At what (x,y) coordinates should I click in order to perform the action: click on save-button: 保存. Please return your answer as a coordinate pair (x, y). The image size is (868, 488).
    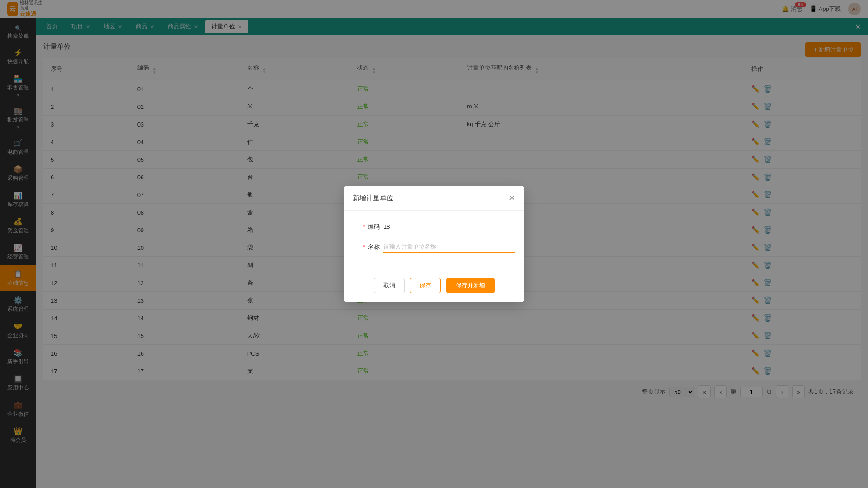
    Looking at the image, I should click on (425, 286).